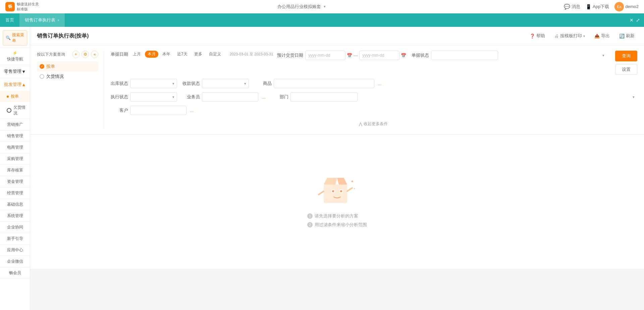 This screenshot has height=310, width=644. I want to click on sidebar-item-sales: 销售管理, so click(15, 136).